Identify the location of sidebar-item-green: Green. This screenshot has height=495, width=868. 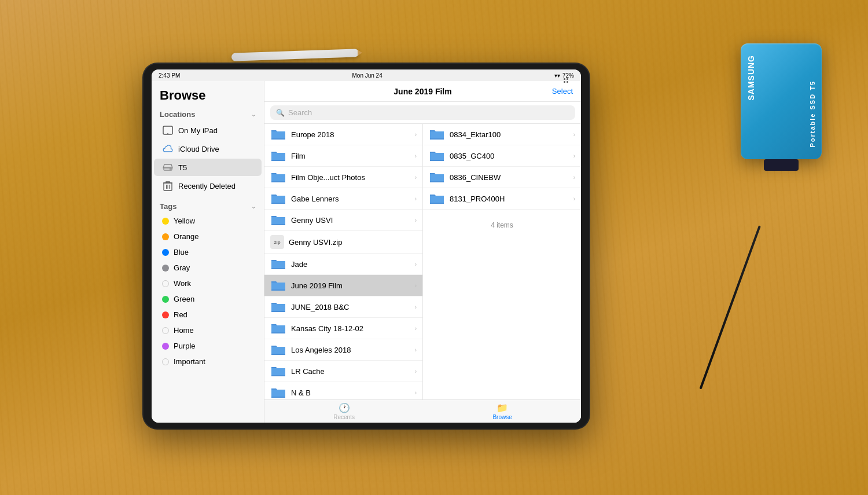
(208, 299).